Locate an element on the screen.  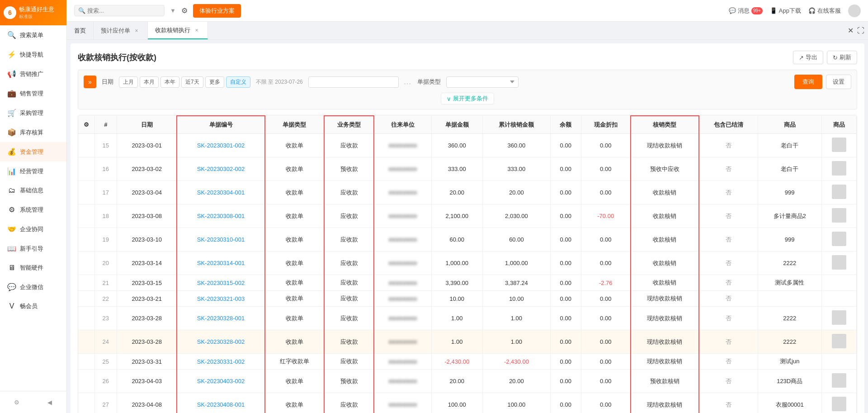
cell-doc_no: SK-20230302-002 is located at coordinates (221, 169).